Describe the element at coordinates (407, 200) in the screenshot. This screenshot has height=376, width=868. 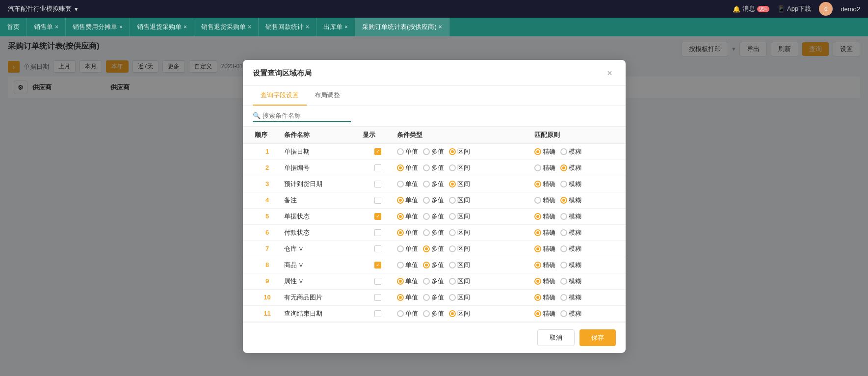
I see `type-radio-单值-3: 单值` at that location.